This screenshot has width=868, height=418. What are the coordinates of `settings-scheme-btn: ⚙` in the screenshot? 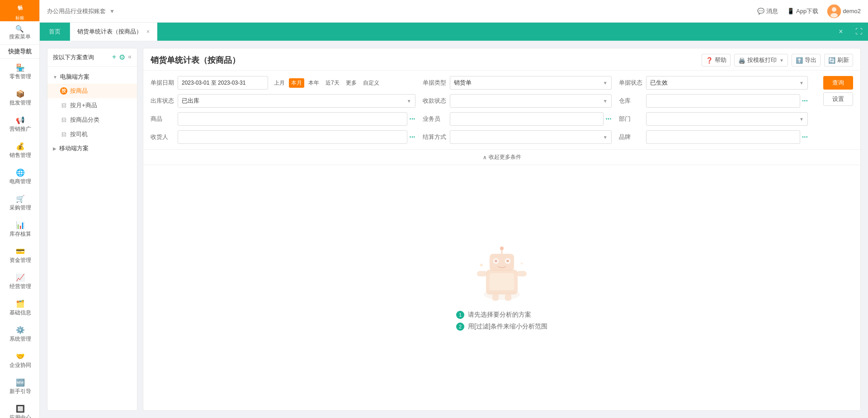 It's located at (122, 57).